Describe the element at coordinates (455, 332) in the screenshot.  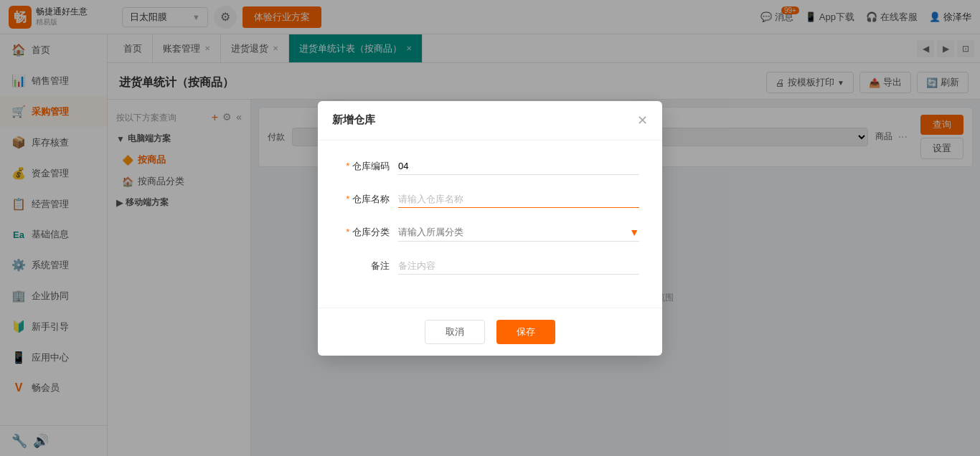
I see `cancel-button: 取消` at that location.